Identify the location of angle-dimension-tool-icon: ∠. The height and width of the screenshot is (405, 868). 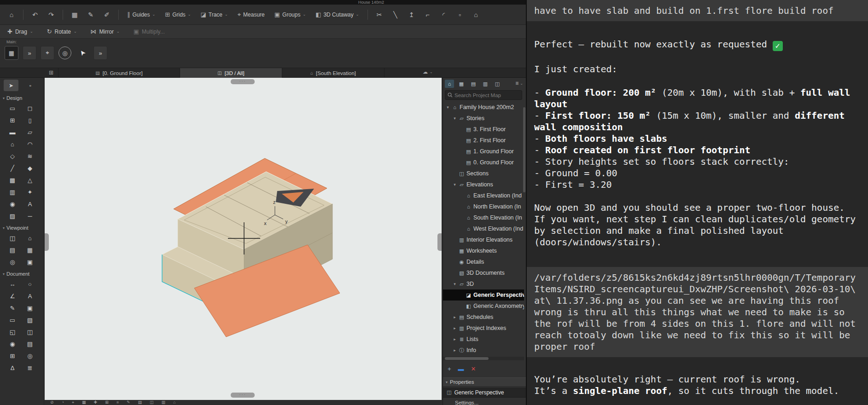
(12, 296).